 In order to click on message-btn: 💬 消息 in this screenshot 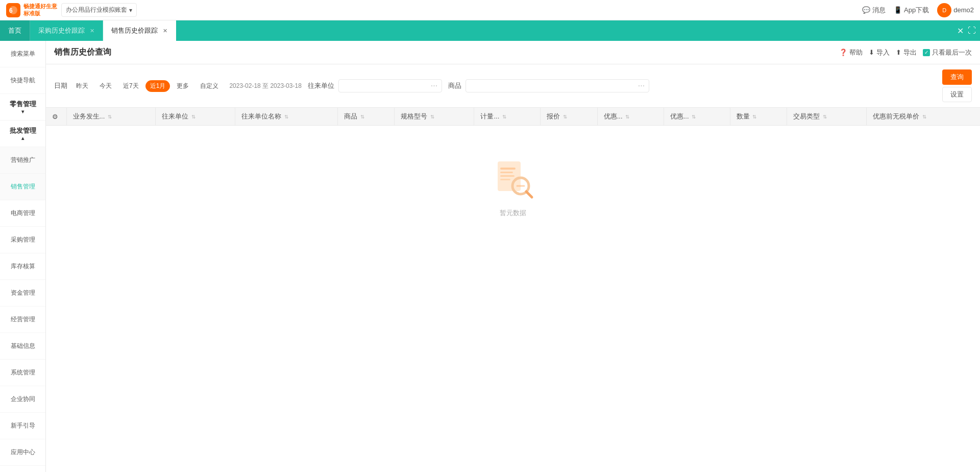, I will do `click(874, 10)`.